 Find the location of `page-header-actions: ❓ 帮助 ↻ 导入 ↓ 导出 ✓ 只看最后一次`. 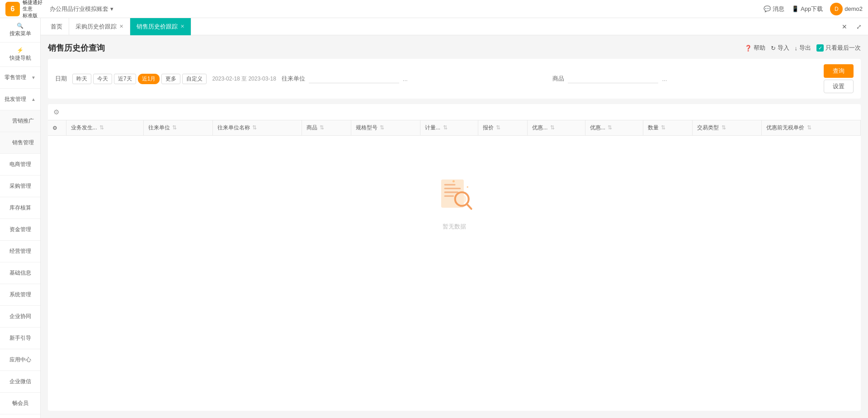

page-header-actions: ❓ 帮助 ↻ 导入 ↓ 导出 ✓ 只看最后一次 is located at coordinates (803, 48).